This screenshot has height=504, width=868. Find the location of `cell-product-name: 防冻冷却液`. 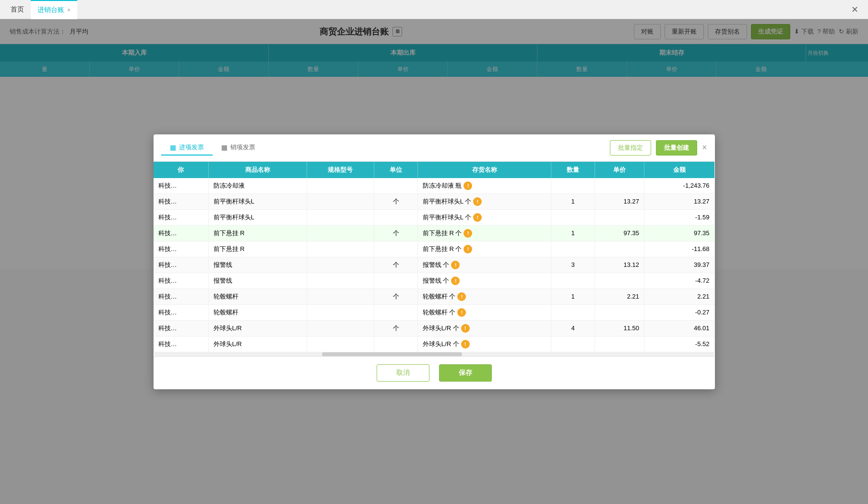

cell-product-name: 防冻冷却液 is located at coordinates (257, 186).